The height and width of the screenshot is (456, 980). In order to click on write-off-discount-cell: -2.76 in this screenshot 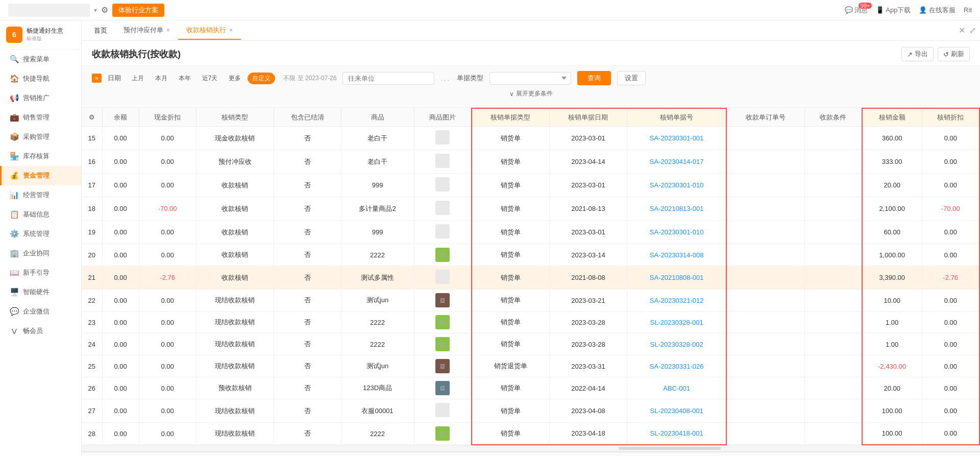, I will do `click(950, 278)`.